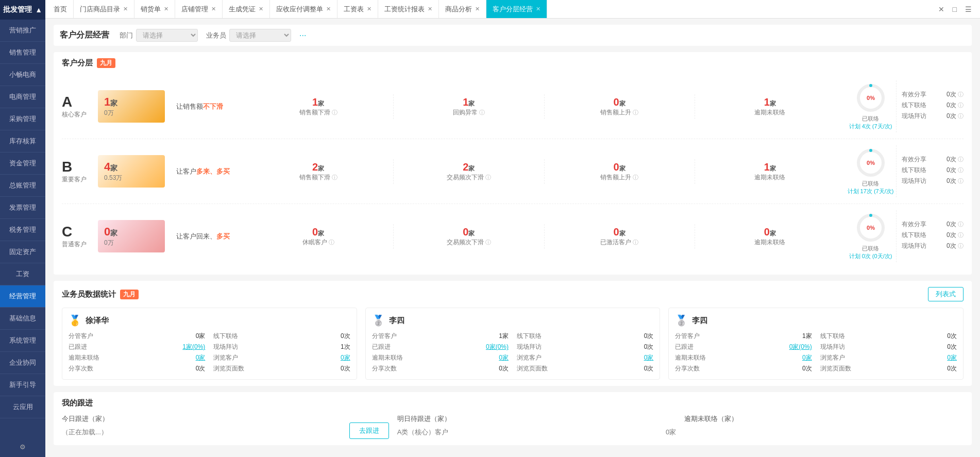 The width and height of the screenshot is (980, 457). What do you see at coordinates (23, 97) in the screenshot?
I see `sidebar-item-dianshang: 电商管理` at bounding box center [23, 97].